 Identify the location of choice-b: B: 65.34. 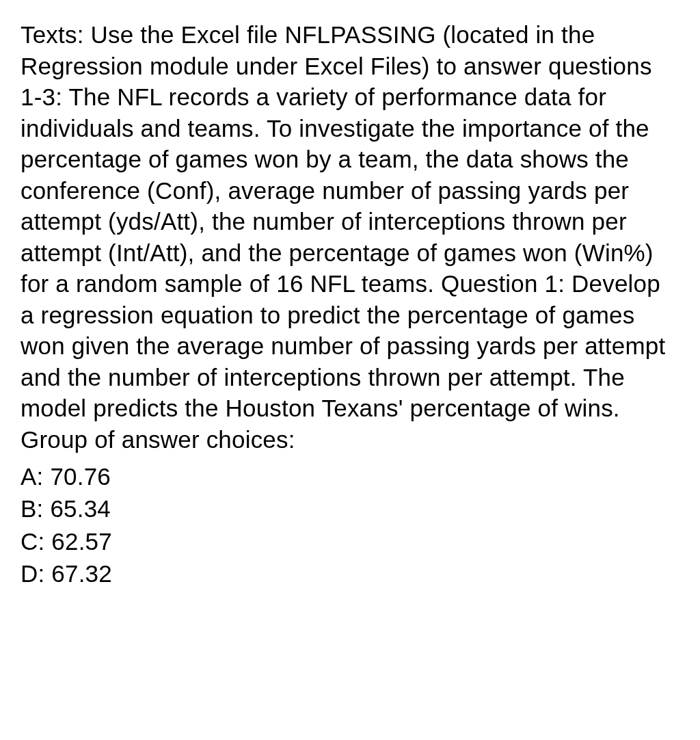
(350, 509).